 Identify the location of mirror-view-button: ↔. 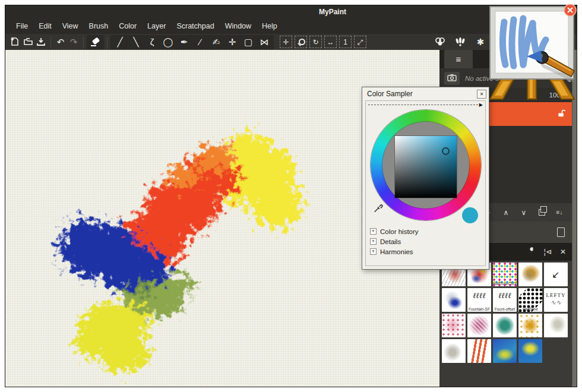
(330, 42).